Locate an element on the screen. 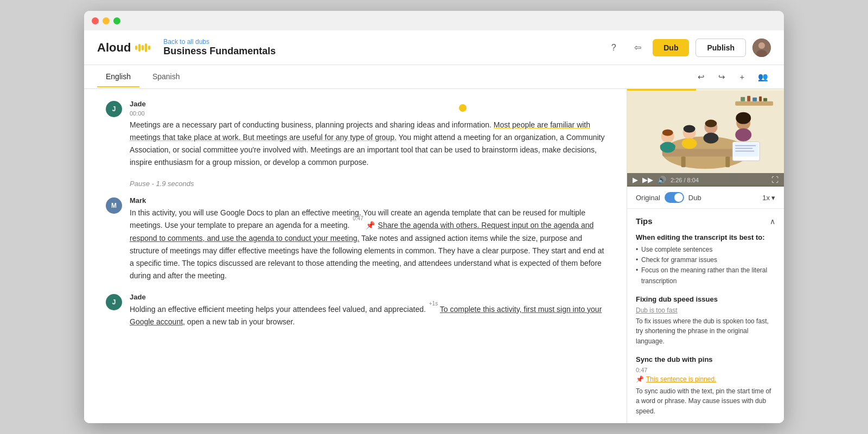 This screenshot has height=434, width=868. segment-content-jade-1: Jade 00:00 Meetings are a necessary part… is located at coordinates (367, 135).